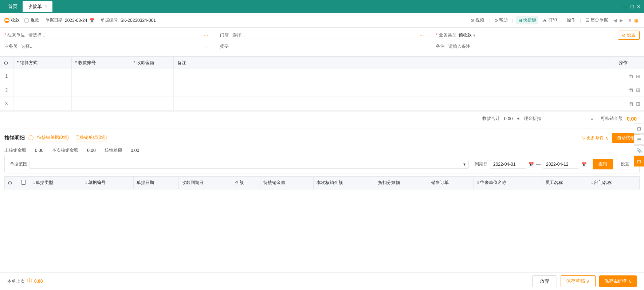  I want to click on chevron-up-icon: ∧, so click(607, 138).